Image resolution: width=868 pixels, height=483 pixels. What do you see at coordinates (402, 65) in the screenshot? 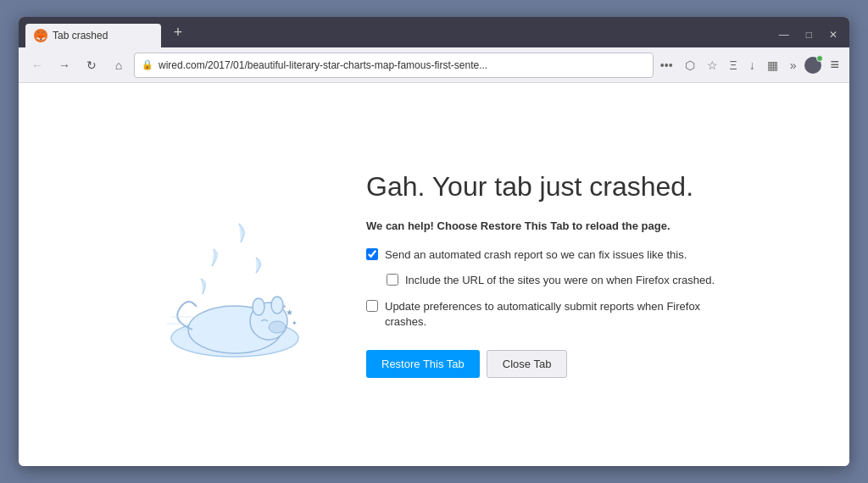
I see `address-text: wired.com/2017/01/beautiful-literary-sta…` at bounding box center [402, 65].